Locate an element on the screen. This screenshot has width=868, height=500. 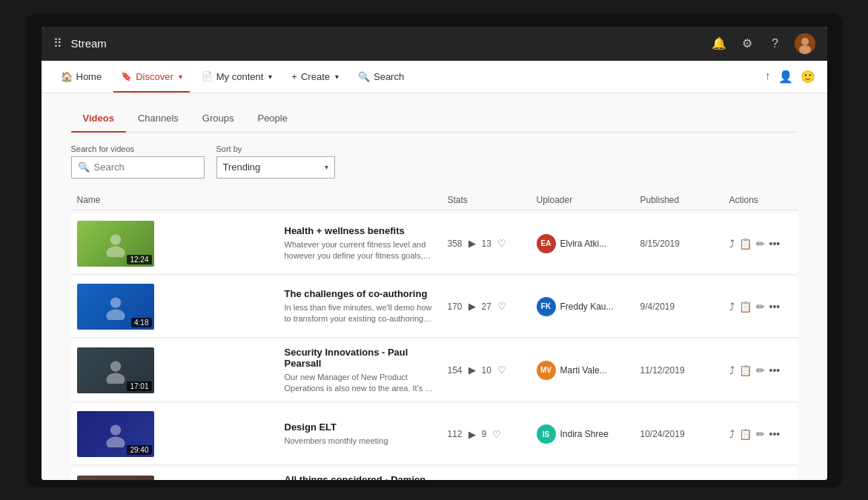
video-info-cell: All things considered - Damien Mundy Our… is located at coordinates (360, 477).